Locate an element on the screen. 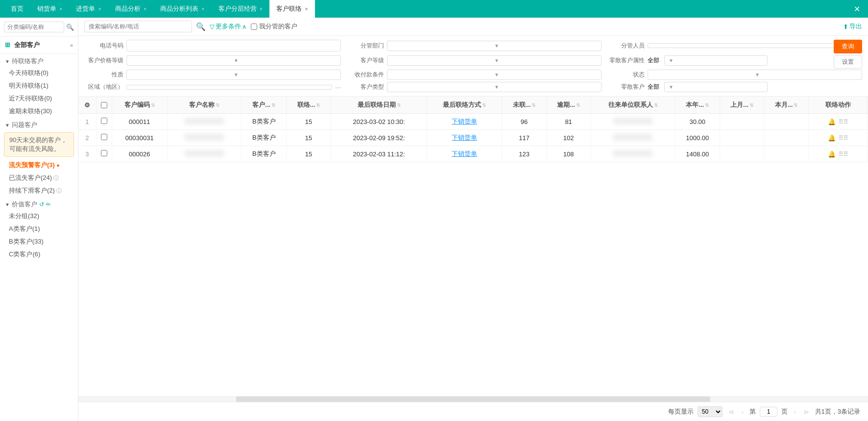 The image size is (868, 421). export-button: ⬆ 导出 is located at coordinates (852, 26).